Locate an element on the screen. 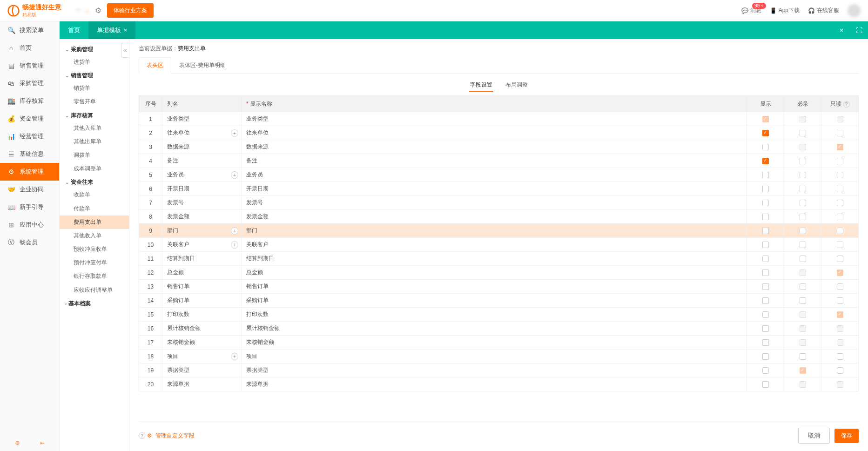 The width and height of the screenshot is (868, 451). tree-group: ⌄采购管理 is located at coordinates (94, 49).